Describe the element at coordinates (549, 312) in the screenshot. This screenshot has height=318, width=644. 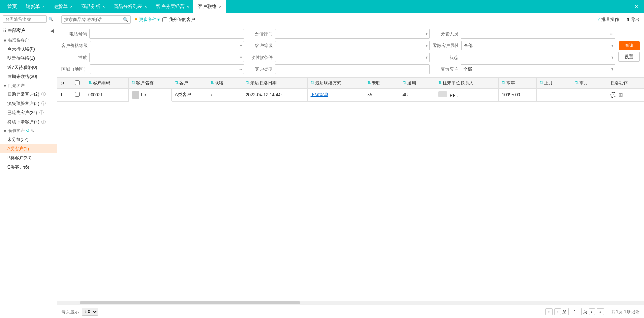
I see `first-page-button: «` at that location.